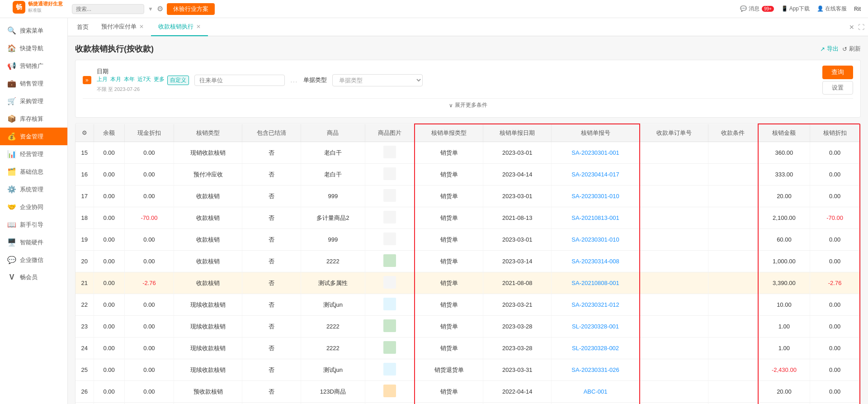 This screenshot has height=404, width=868. What do you see at coordinates (179, 27) in the screenshot?
I see `tab-writeoff: 收款核销执行 ✕` at bounding box center [179, 27].